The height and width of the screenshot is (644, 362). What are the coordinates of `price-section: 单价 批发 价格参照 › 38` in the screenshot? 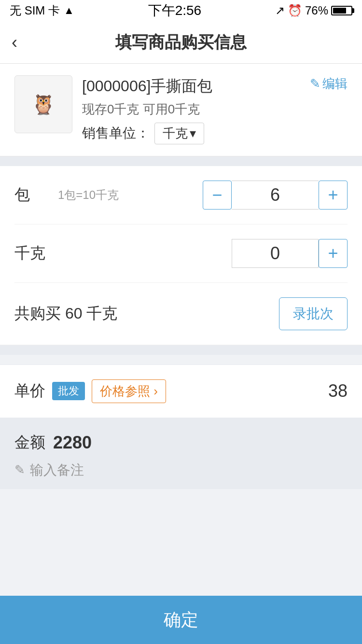 It's located at (181, 391).